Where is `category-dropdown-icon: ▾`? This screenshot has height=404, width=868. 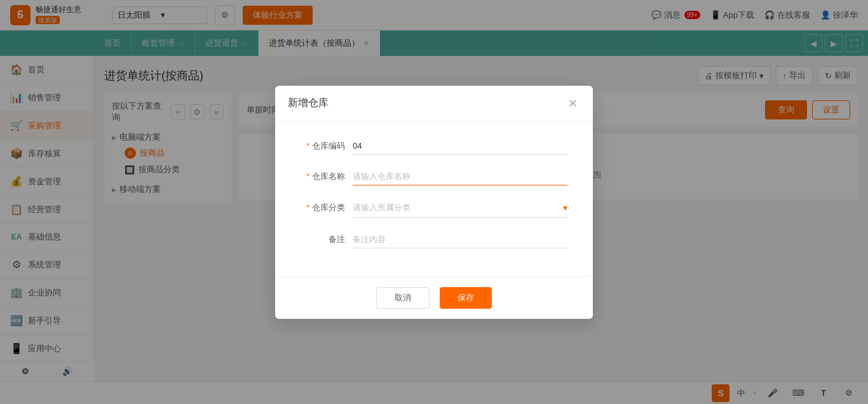
category-dropdown-icon: ▾ is located at coordinates (566, 208).